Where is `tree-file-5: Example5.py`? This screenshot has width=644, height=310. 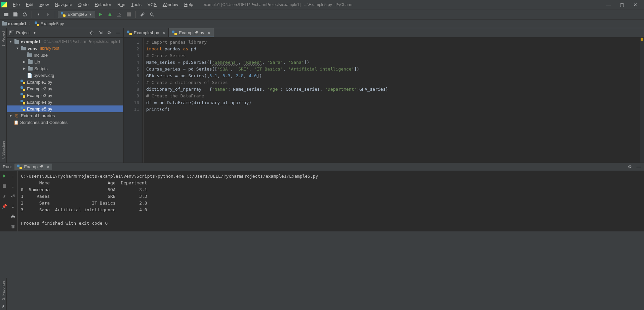 tree-file-5: Example5.py is located at coordinates (65, 109).